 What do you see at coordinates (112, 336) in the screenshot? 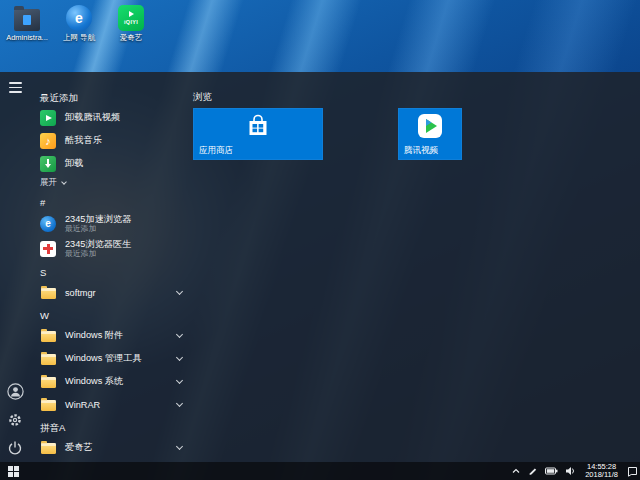
I see `app-row-windows-accessories: Windows 附件` at bounding box center [112, 336].